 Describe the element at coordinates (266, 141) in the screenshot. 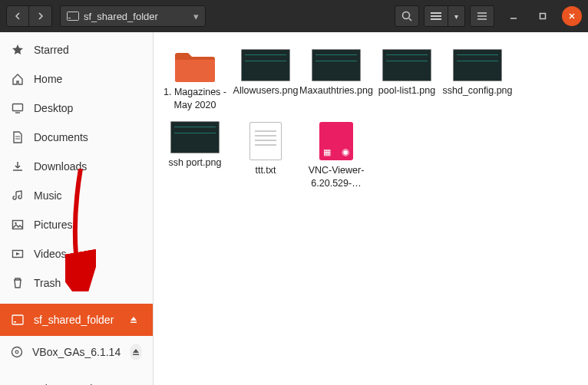

I see `text-file-icon` at that location.